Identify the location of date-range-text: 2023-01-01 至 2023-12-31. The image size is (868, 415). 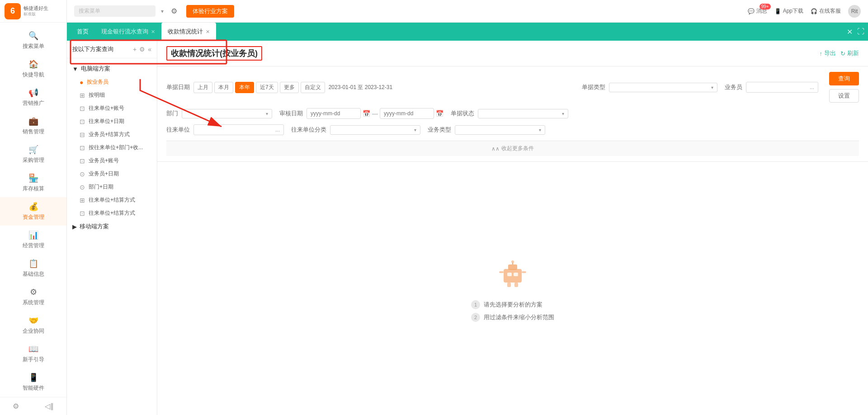
(361, 88).